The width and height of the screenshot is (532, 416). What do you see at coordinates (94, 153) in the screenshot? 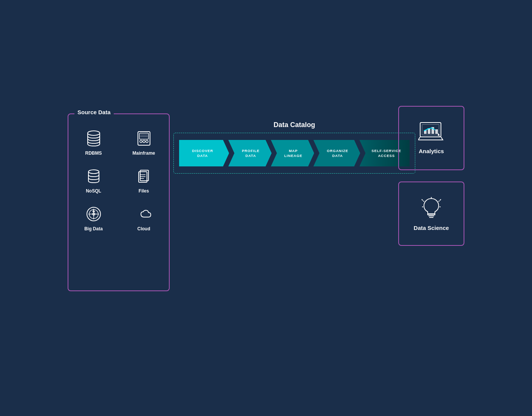
I see `source-label-rdbms: RDBMS` at bounding box center [94, 153].